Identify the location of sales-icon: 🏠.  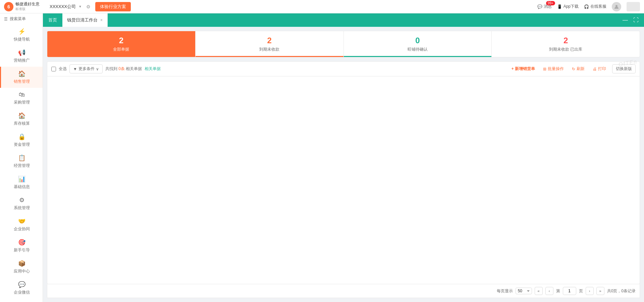
(22, 74).